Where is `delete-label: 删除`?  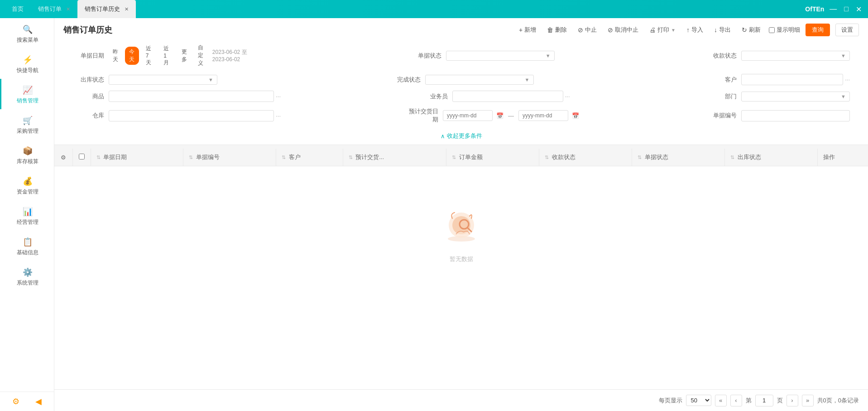
delete-label: 删除 is located at coordinates (561, 30).